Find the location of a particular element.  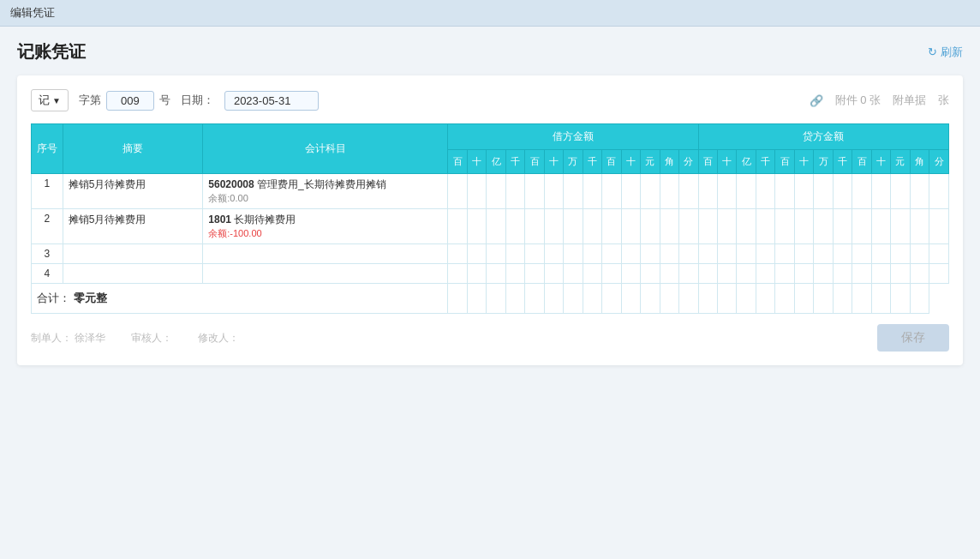

row-summary is located at coordinates (133, 274).